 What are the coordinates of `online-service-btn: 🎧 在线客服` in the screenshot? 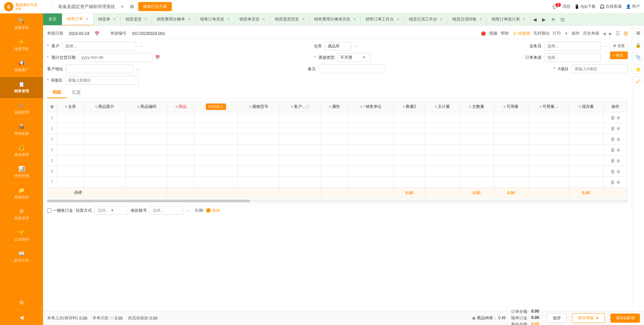 It's located at (611, 7).